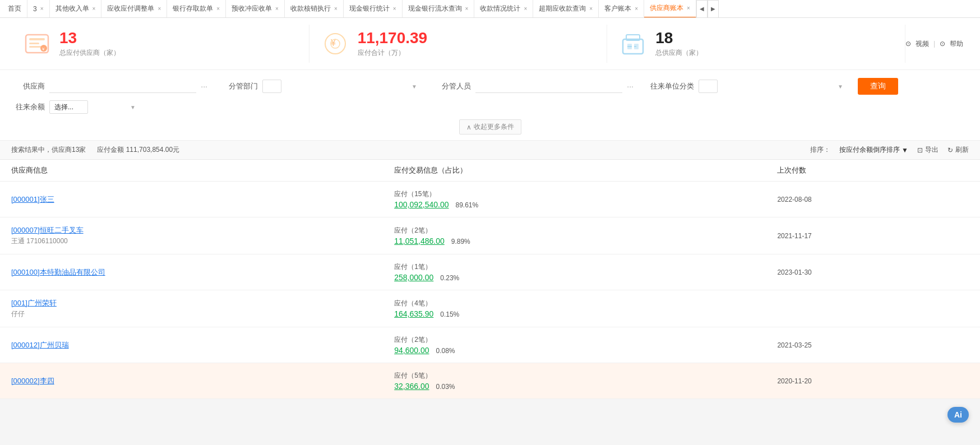 The width and height of the screenshot is (980, 445). Describe the element at coordinates (204, 86) in the screenshot. I see `supplier-dots-button: ···` at that location.